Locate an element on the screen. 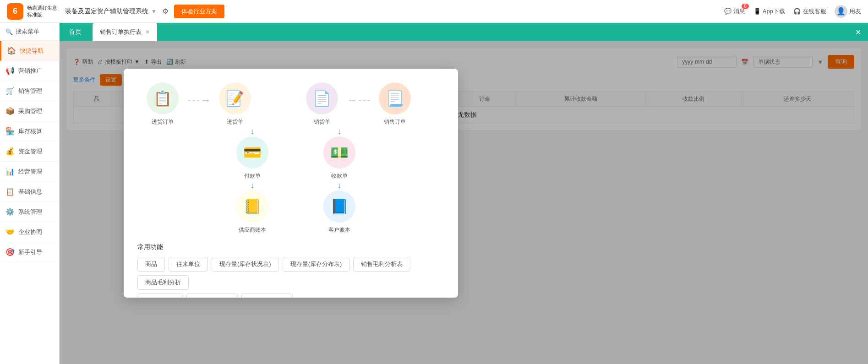 This screenshot has height=364, width=868. func-btn-contact: 往来单位 is located at coordinates (188, 264).